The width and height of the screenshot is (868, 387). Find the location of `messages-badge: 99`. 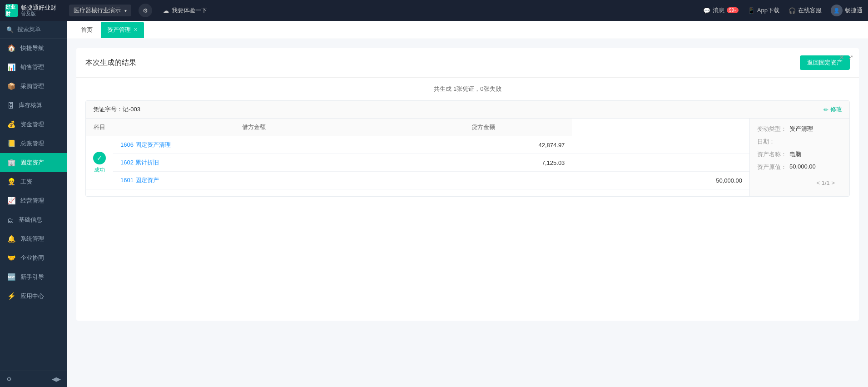

messages-badge: 99 is located at coordinates (733, 10).